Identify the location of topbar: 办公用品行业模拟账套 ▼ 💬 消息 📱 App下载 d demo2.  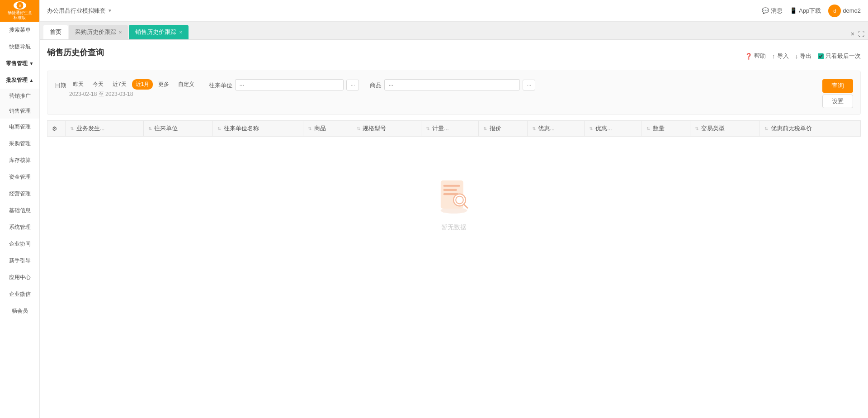
(454, 11).